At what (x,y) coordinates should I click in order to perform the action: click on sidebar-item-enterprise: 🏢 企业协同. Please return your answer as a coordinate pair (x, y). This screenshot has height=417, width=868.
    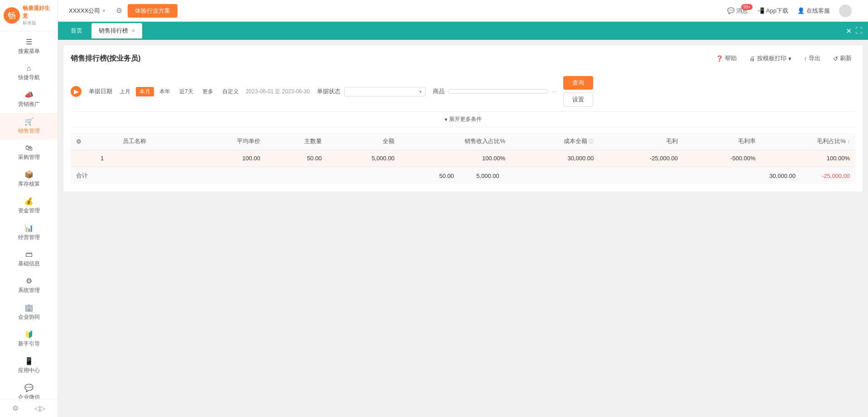
    Looking at the image, I should click on (29, 312).